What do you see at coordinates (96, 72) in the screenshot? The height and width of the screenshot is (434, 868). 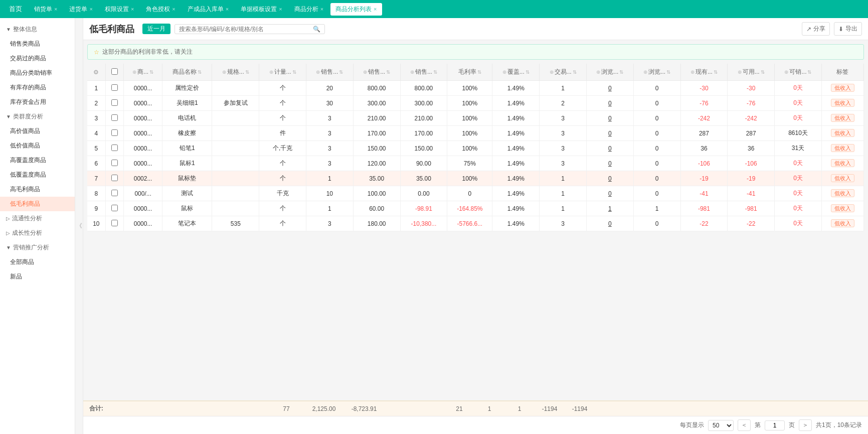 I see `col-settings: ⚙` at bounding box center [96, 72].